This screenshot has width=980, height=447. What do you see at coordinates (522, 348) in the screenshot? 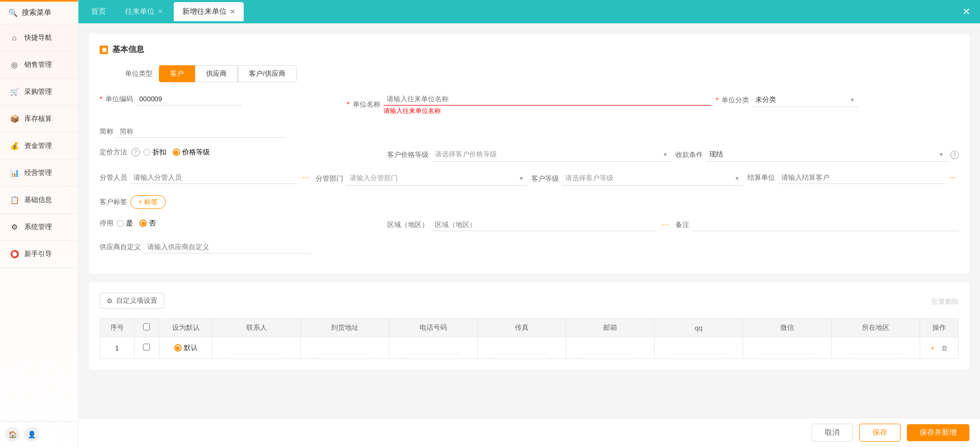
I see `fax-input` at bounding box center [522, 348].